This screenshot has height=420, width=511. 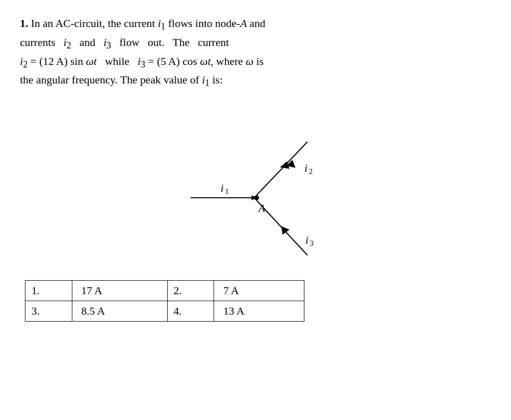 I want to click on i3-subscript: 3, so click(x=312, y=243).